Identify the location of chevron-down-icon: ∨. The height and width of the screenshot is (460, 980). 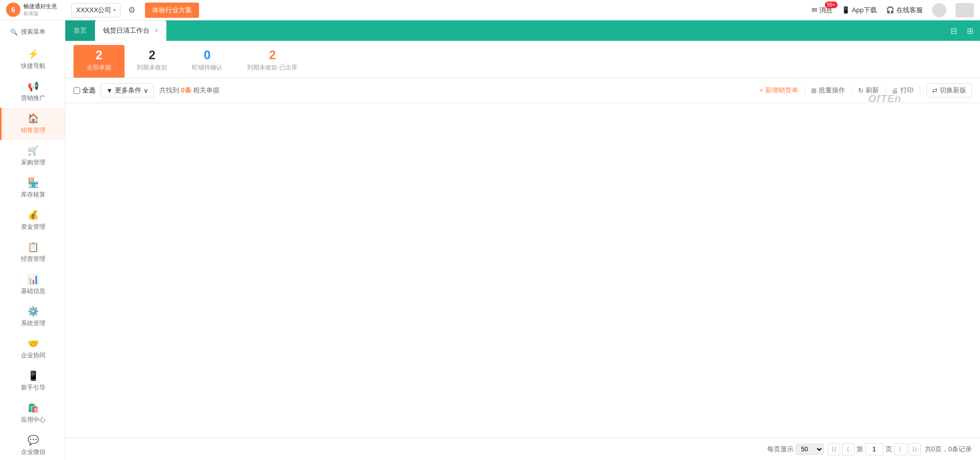
(146, 91).